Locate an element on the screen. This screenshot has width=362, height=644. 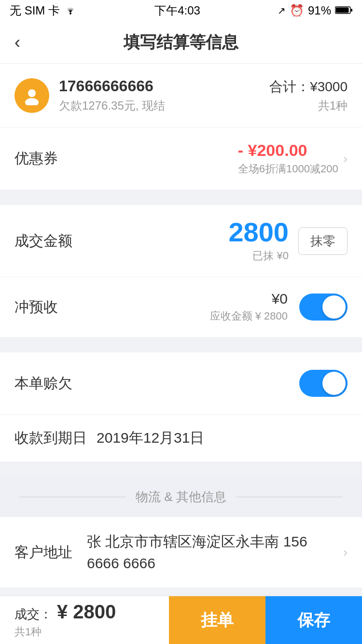
prepaid-right: ¥0 应收金额 ¥ 2800 is located at coordinates (279, 307).